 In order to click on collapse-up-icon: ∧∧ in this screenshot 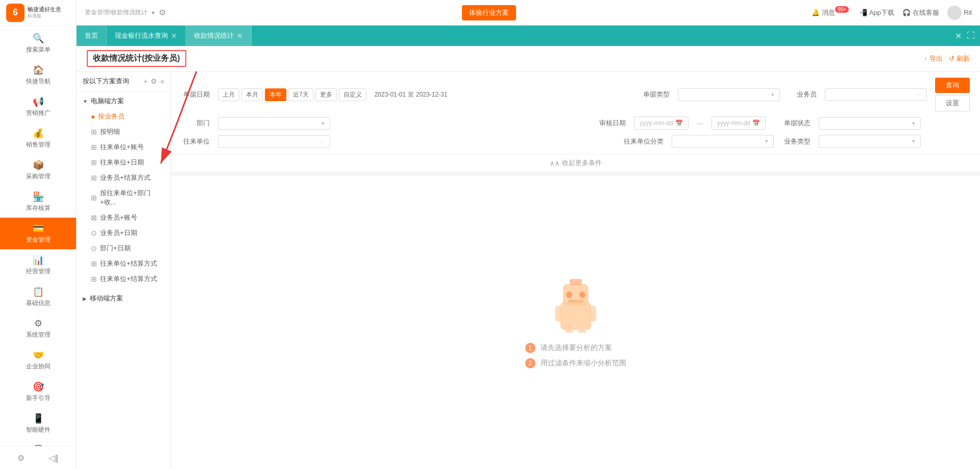, I will do `click(555, 163)`.